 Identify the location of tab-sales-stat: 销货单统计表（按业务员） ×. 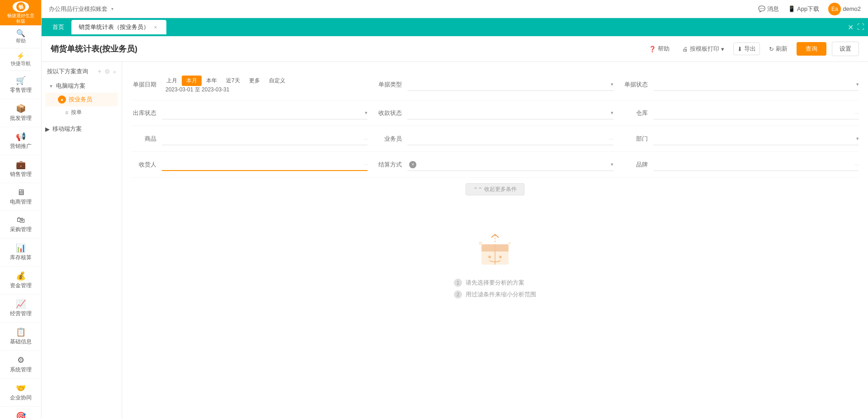
(119, 27).